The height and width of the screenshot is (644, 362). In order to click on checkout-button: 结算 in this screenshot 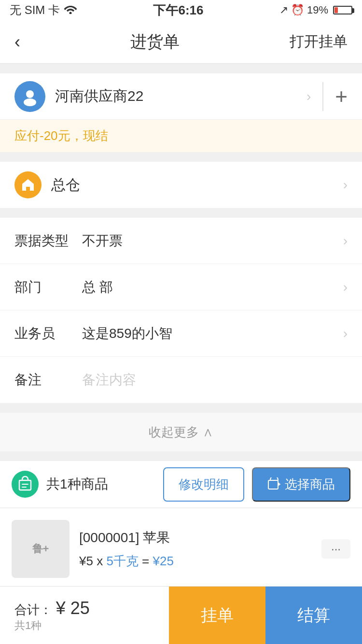, I will do `click(314, 615)`.